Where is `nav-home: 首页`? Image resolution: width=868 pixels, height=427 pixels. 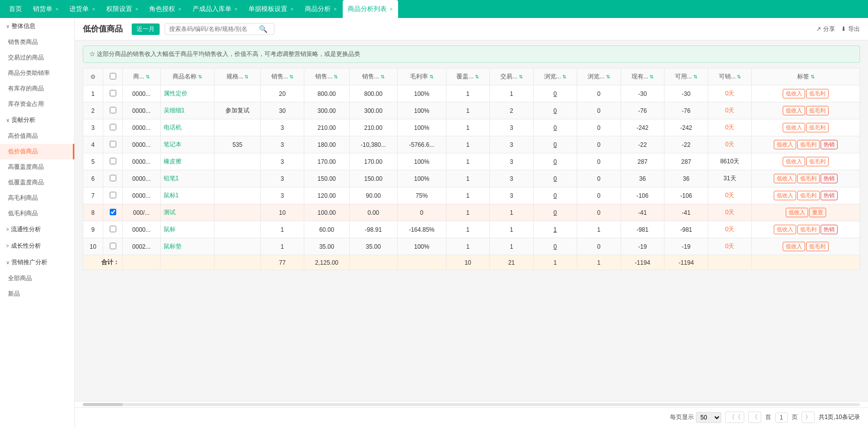 nav-home: 首页 is located at coordinates (15, 9).